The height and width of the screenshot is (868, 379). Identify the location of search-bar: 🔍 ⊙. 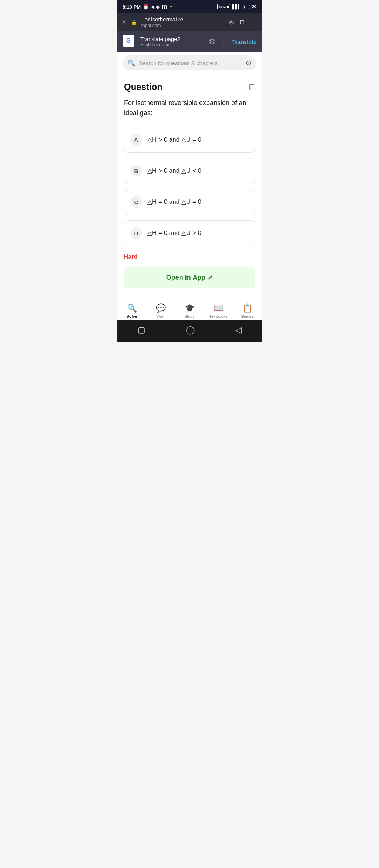
(190, 63).